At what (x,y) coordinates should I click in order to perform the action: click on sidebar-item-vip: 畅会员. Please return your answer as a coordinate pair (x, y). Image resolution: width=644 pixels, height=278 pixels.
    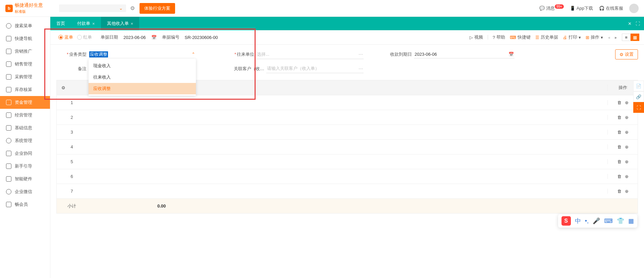
    Looking at the image, I should click on (25, 204).